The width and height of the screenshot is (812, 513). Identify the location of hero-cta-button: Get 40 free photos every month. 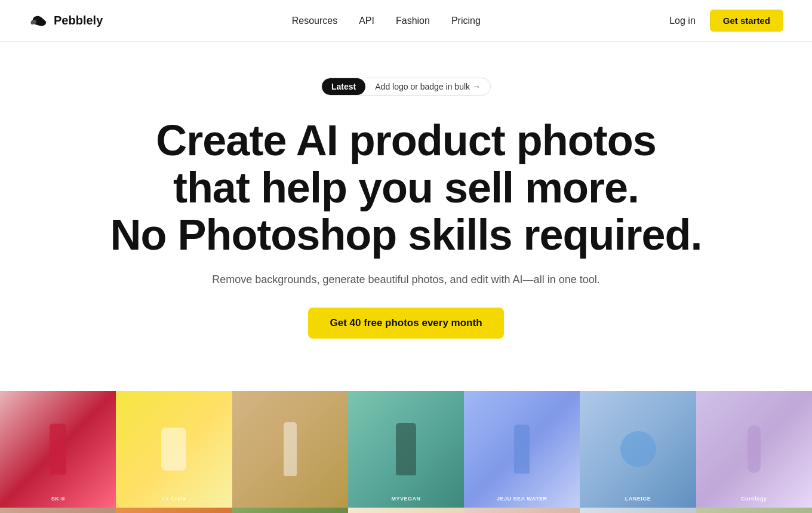
(406, 323).